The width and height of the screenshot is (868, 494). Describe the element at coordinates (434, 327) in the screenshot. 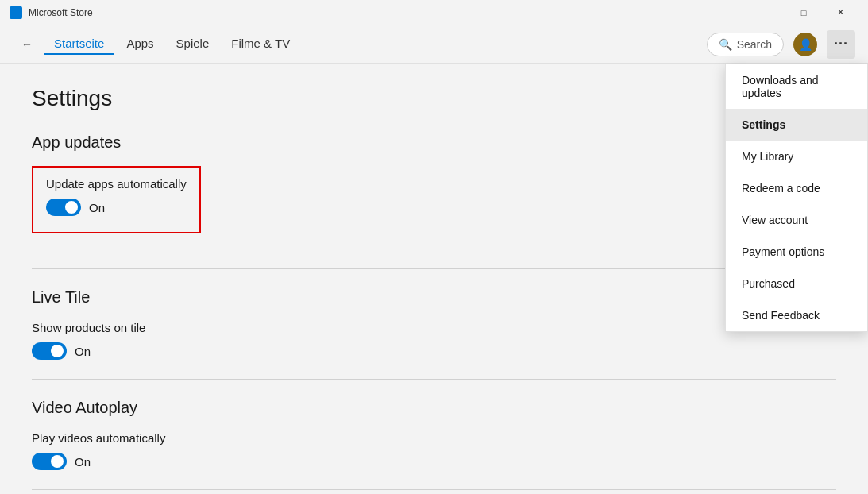

I see `setting-label-show-products: Show products on tile` at that location.